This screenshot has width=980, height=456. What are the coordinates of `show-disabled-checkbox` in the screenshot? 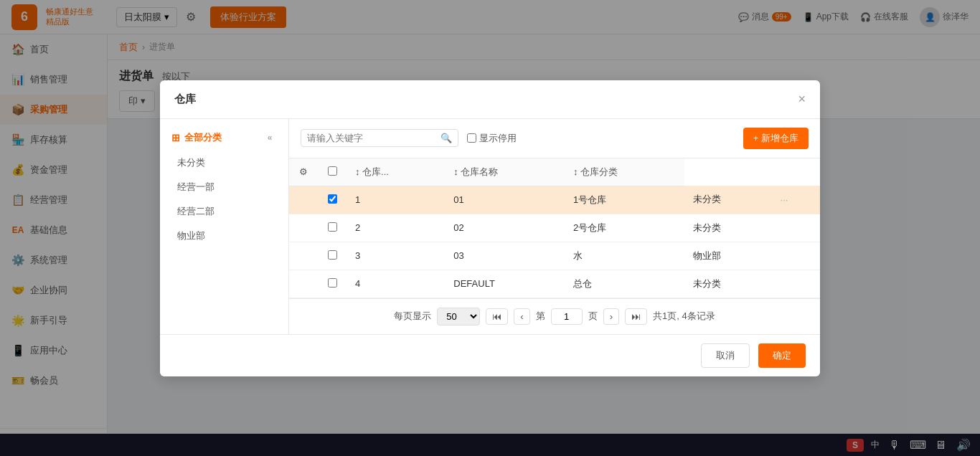 It's located at (472, 138).